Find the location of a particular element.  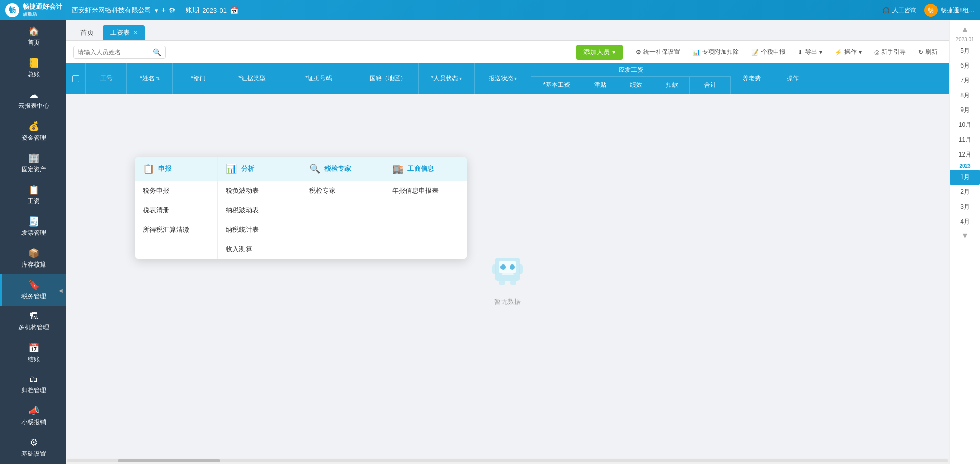

add-btn-dropdown-icon: ▾ is located at coordinates (614, 52).